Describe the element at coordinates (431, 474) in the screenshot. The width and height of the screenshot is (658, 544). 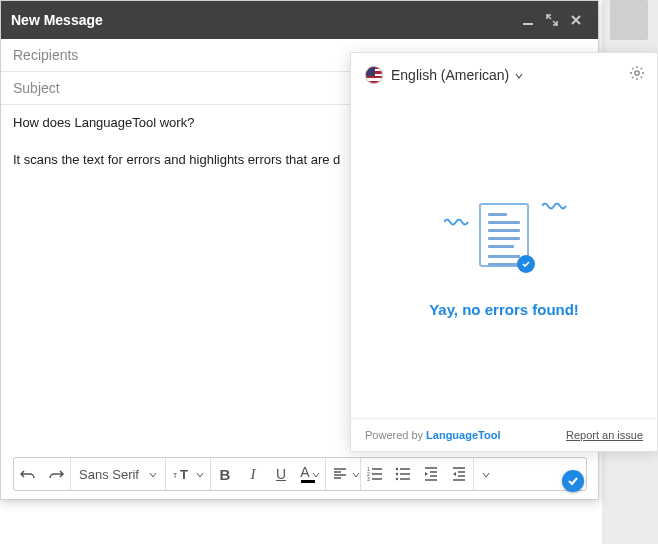
I see `indent-less-button` at that location.